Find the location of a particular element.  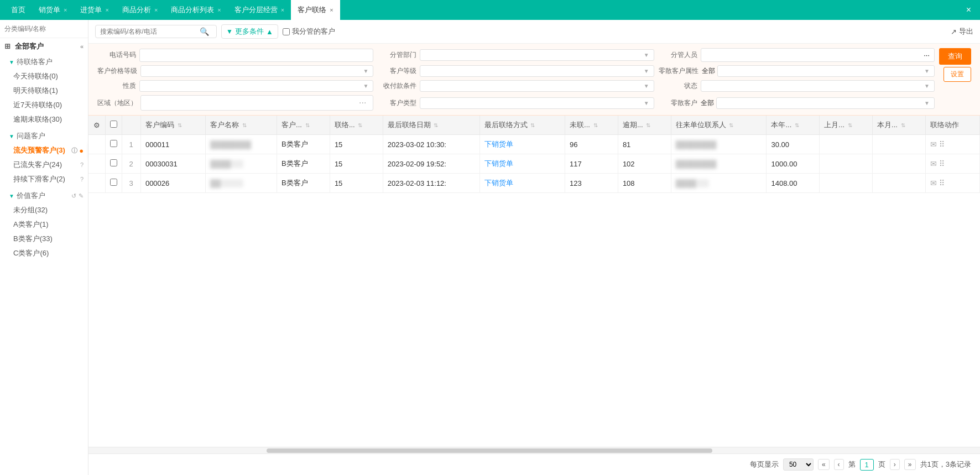

per-page-select: 50 100 200 is located at coordinates (799, 464).